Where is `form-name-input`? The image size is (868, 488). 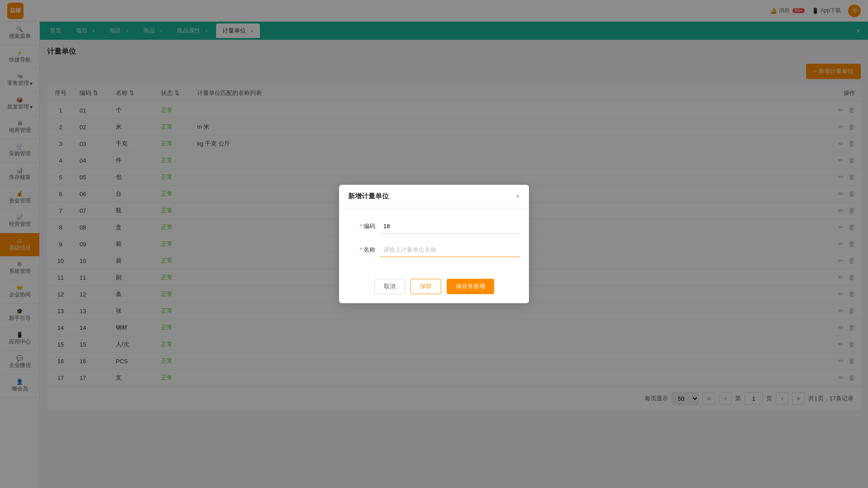 form-name-input is located at coordinates (450, 250).